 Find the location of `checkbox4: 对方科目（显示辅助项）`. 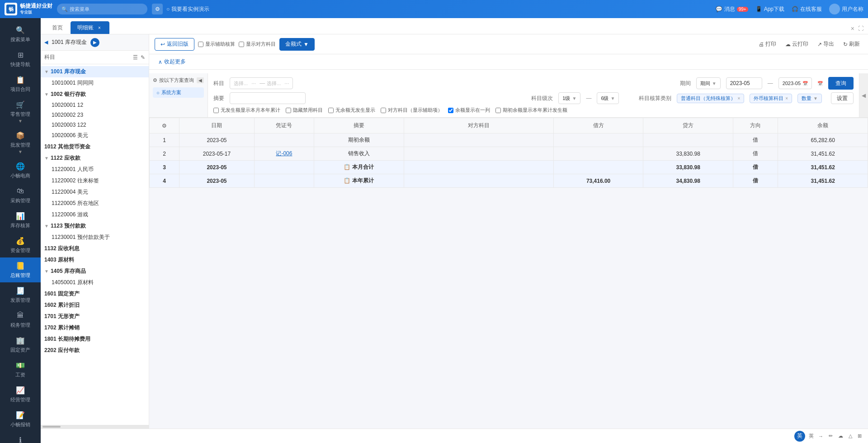

checkbox4: 对方科目（显示辅助项） is located at coordinates (411, 110).